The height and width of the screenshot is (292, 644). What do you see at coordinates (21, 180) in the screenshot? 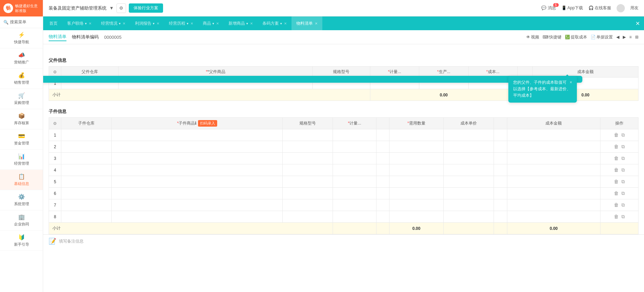
I see `sidebar-item-basic-info: 📋基础信息` at bounding box center [21, 180].